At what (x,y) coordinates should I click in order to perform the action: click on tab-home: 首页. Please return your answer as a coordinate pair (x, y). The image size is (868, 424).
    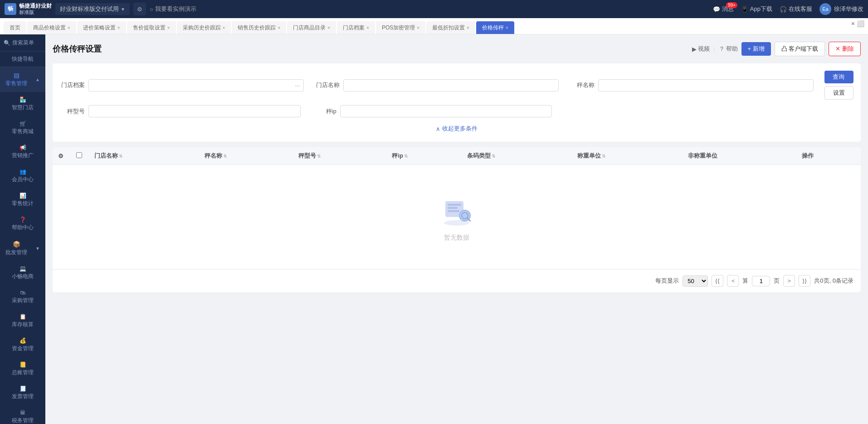
    Looking at the image, I should click on (15, 28).